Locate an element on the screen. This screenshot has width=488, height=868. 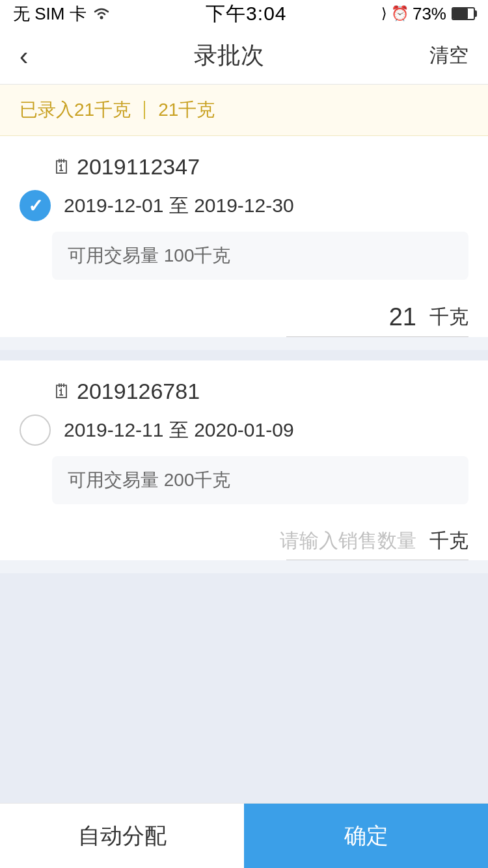
batch-id-icon-1: 🗓 is located at coordinates (62, 167).